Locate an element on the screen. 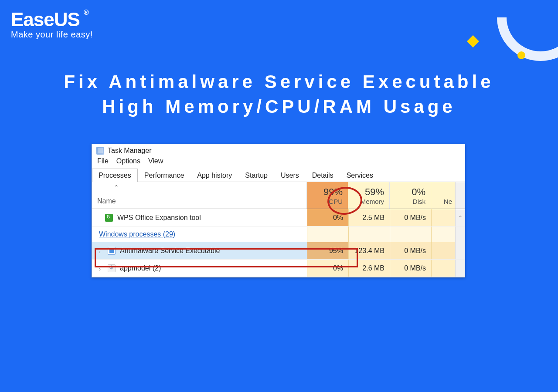 The image size is (558, 392). task-manager-icon is located at coordinates (100, 151).